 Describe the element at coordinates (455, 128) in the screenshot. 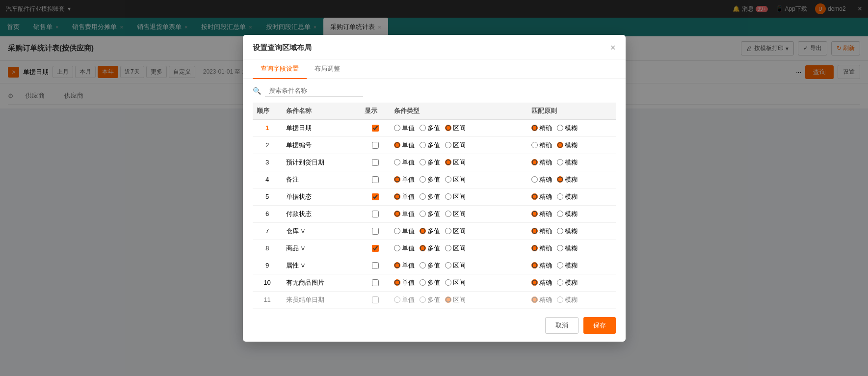

I see `type-radio-range-1: 区间` at that location.